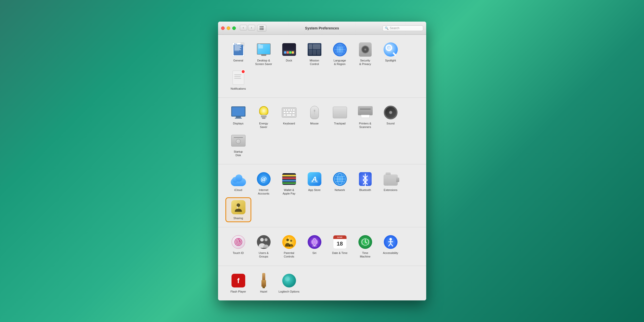 The image size is (644, 322). Describe the element at coordinates (315, 246) in the screenshot. I see `pref-siri: Siri` at that location.